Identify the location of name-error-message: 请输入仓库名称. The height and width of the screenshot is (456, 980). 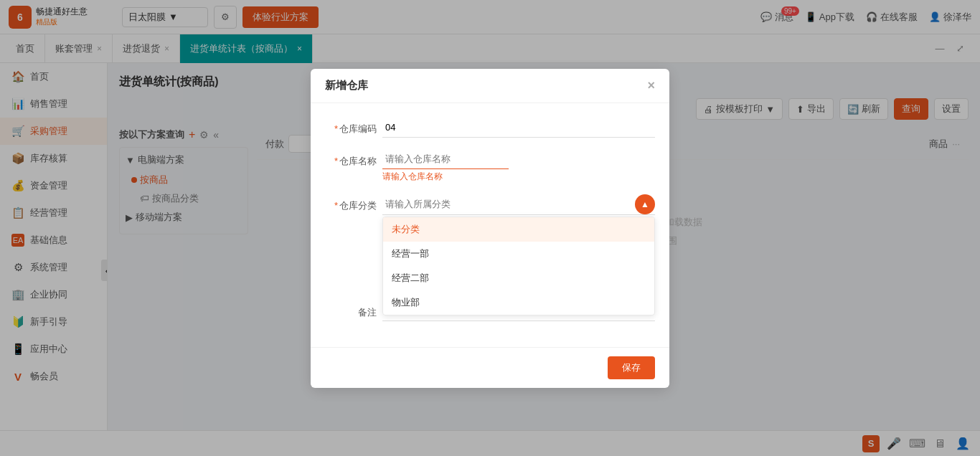
(413, 176).